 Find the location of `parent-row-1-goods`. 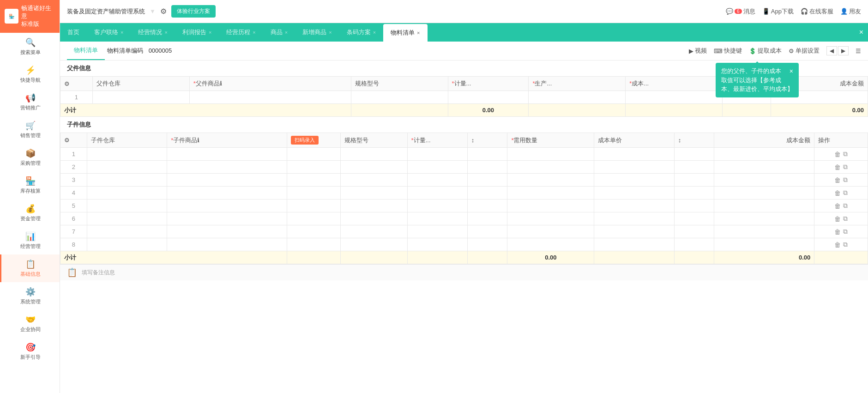

parent-row-1-goods is located at coordinates (270, 97).